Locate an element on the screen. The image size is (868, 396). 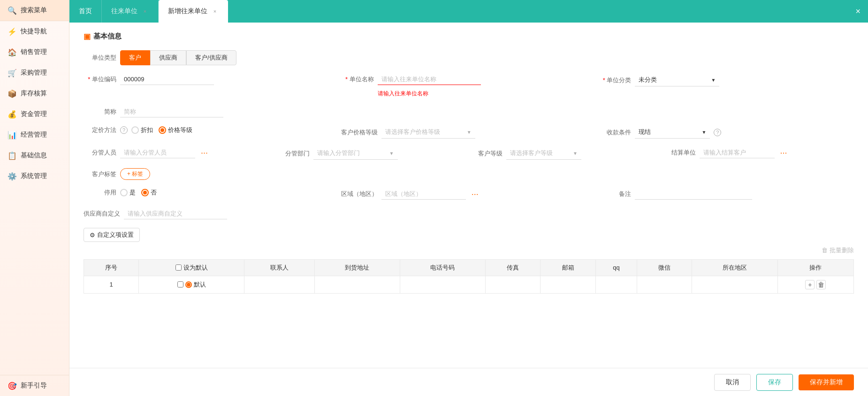
sidebar-item-purchase: 🛒 采购管理 is located at coordinates (35, 73).